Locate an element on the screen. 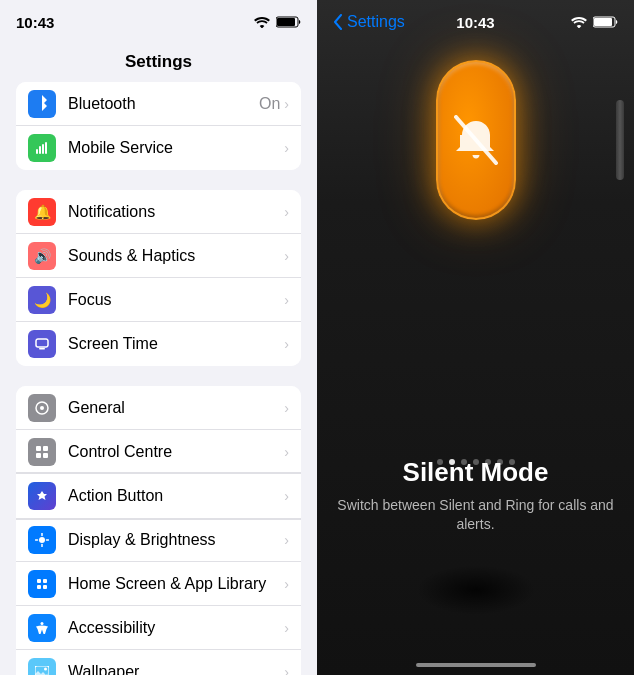 The image size is (634, 675). settings-title: Settings is located at coordinates (158, 63).